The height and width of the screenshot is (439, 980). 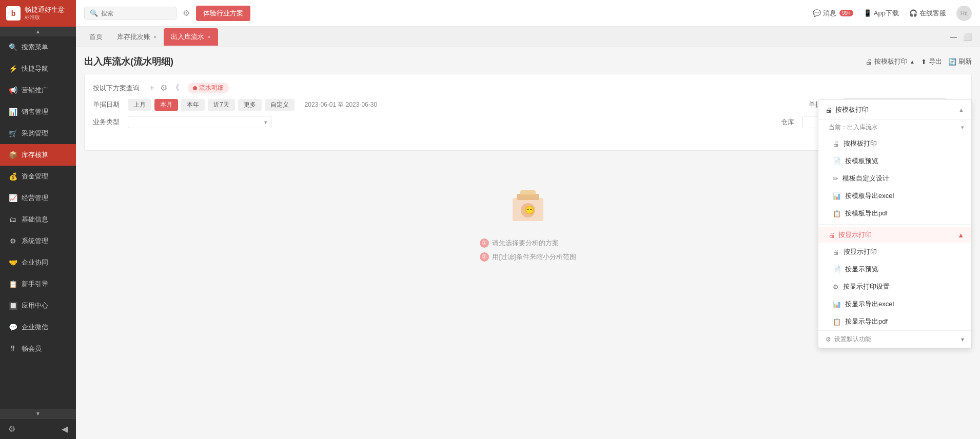 I want to click on app-download-label: App下载, so click(x=887, y=13).